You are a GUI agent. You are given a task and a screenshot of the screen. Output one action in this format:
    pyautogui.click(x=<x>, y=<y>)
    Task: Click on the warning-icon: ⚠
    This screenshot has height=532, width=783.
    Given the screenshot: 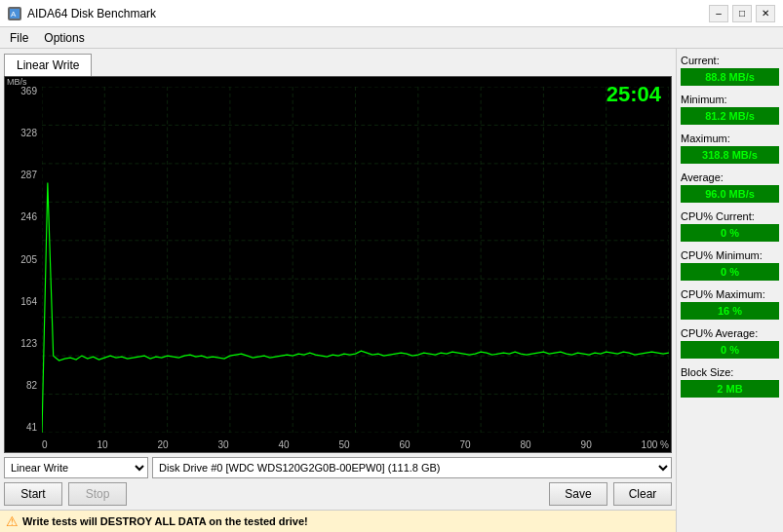 What is the action you would take?
    pyautogui.click(x=12, y=521)
    